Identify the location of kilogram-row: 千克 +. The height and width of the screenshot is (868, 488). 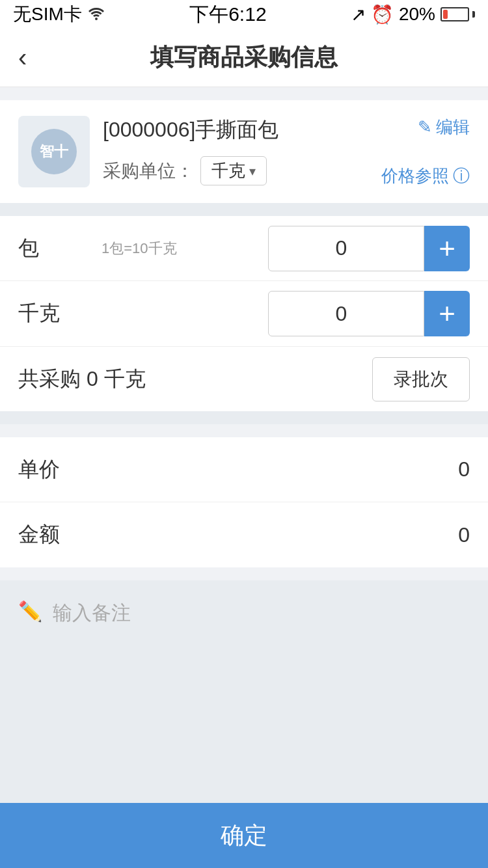
(244, 314).